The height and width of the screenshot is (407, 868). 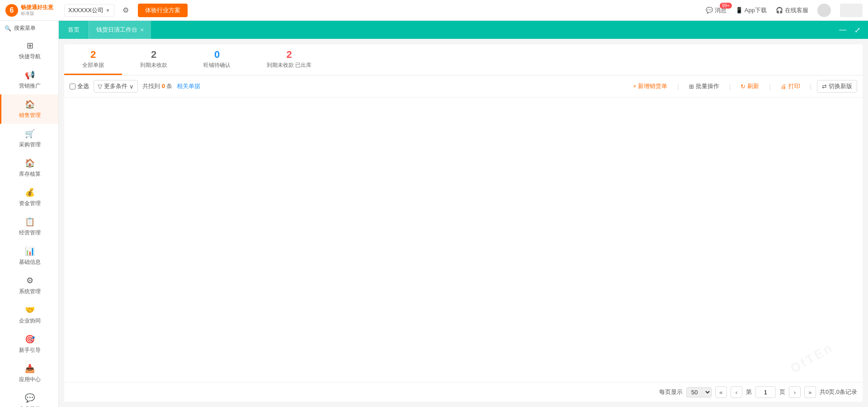 I want to click on select-all-checkbox: 全选, so click(x=80, y=86).